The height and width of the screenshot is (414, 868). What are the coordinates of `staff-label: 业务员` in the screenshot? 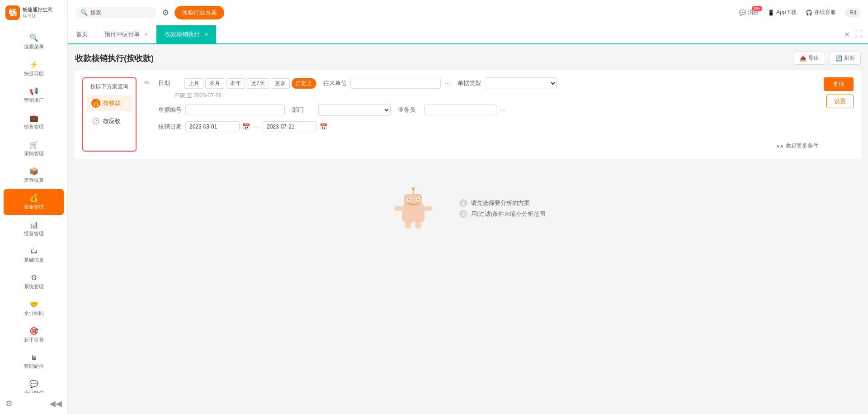 It's located at (409, 110).